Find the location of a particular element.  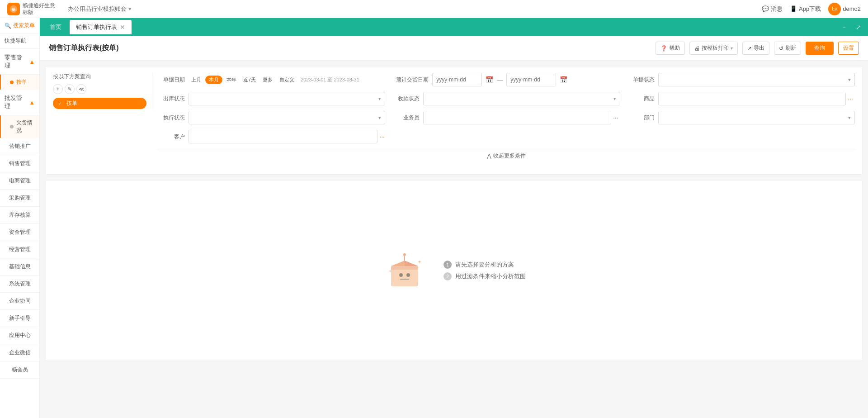

sidebar-item-inventory: 库存核算 is located at coordinates (20, 215).